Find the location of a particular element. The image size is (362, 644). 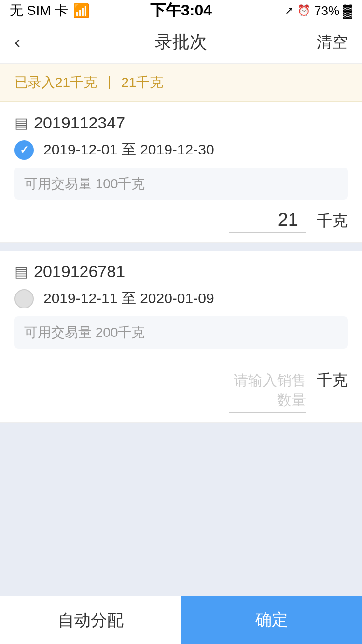

back-button: ‹ is located at coordinates (17, 42).